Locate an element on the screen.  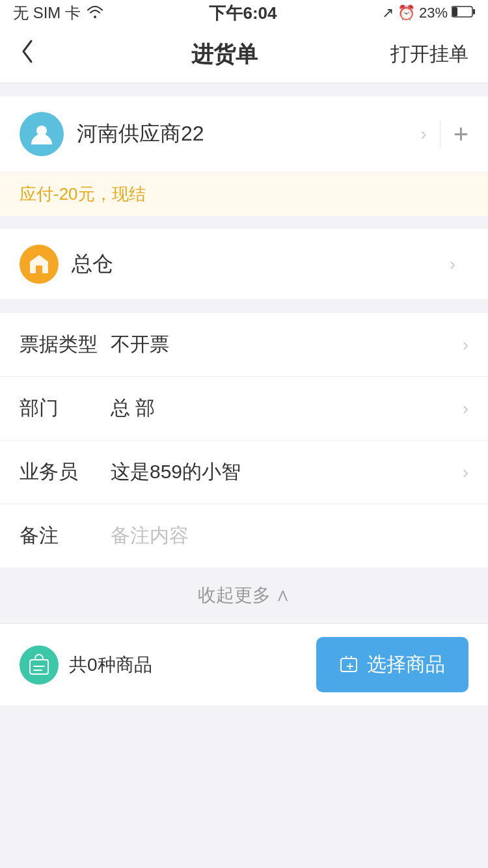
sim-text: 无 SIM 卡 is located at coordinates (47, 13).